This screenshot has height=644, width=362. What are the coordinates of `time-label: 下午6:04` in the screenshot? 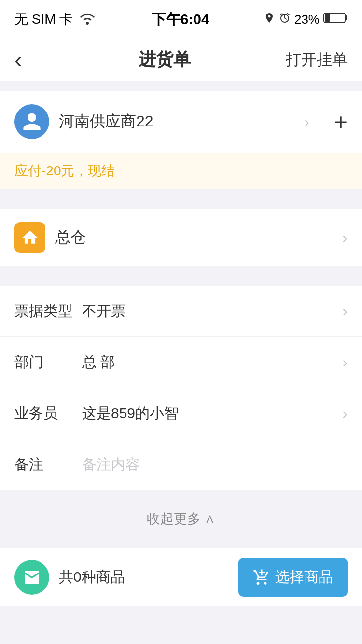 It's located at (181, 19).